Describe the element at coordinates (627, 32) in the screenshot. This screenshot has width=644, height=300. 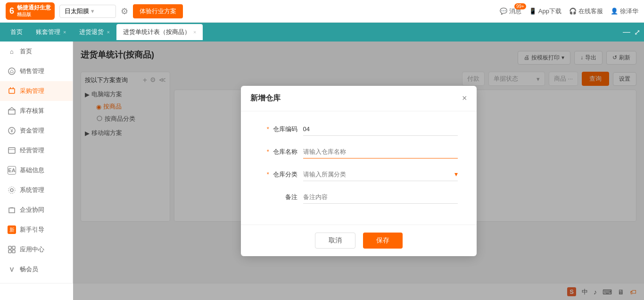
I see `tab-minimize-icon: —` at that location.